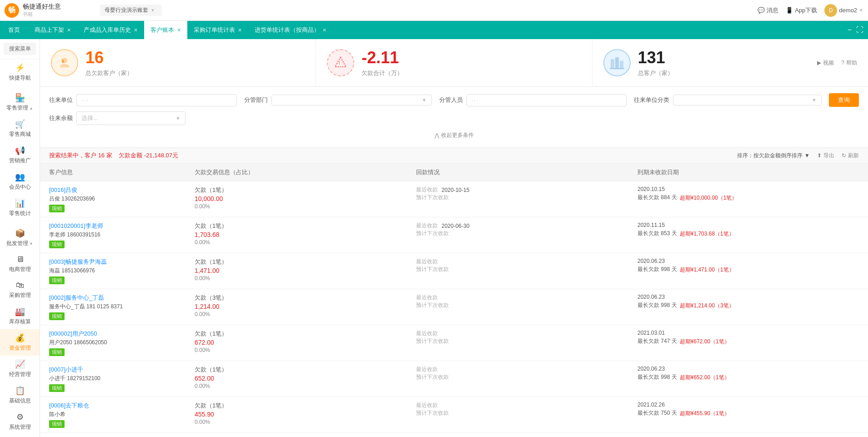  What do you see at coordinates (705, 377) in the screenshot?
I see `overdue-amount-5: 超期¥652.00（1笔）` at bounding box center [705, 377].